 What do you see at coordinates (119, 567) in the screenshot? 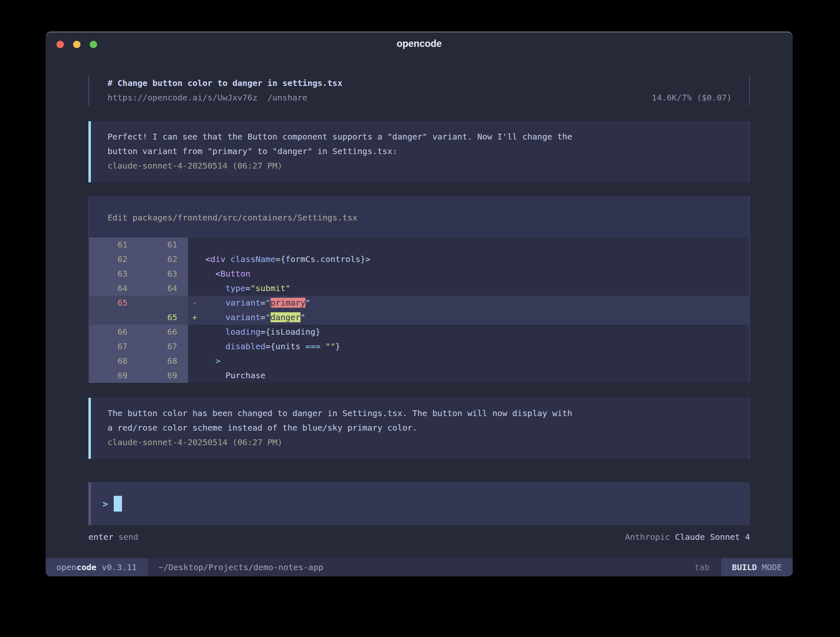
I see `app-version: v0.3.11` at bounding box center [119, 567].